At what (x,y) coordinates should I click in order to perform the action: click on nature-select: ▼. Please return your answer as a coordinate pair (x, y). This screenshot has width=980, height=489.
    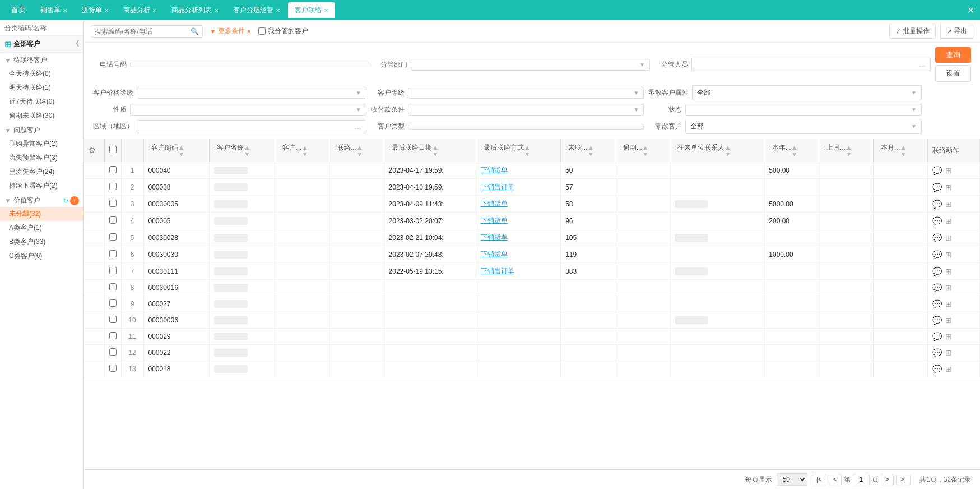
    Looking at the image, I should click on (248, 110).